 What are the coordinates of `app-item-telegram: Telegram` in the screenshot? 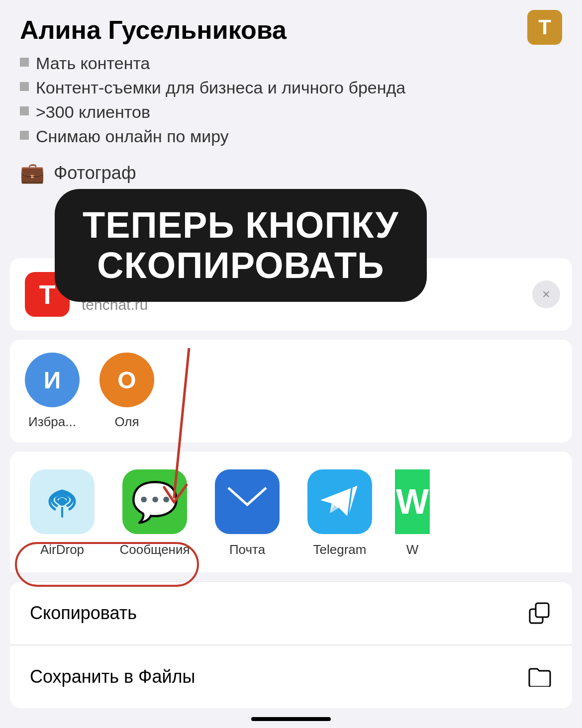 It's located at (340, 513).